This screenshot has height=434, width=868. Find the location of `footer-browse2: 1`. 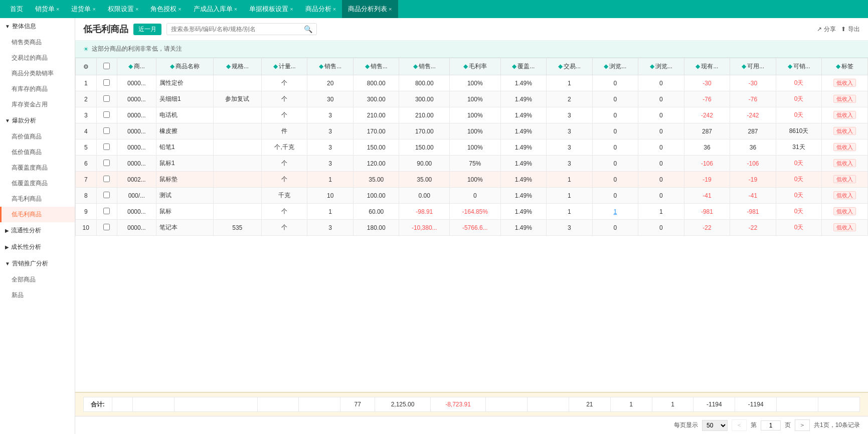

footer-browse2: 1 is located at coordinates (673, 404).